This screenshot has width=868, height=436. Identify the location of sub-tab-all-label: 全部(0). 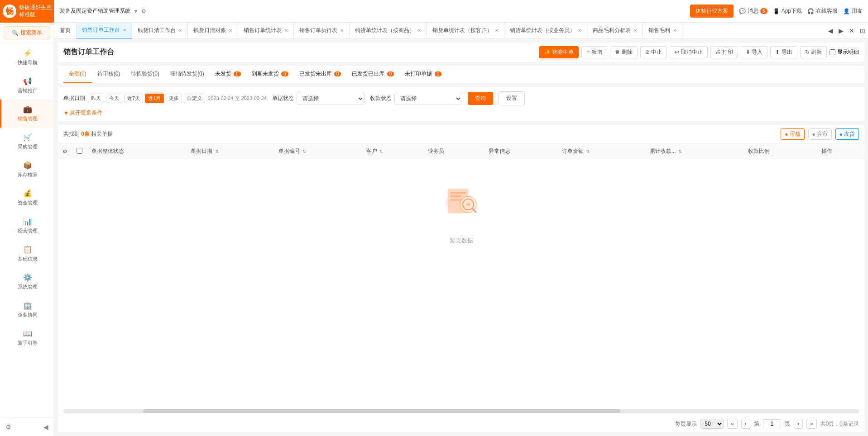
(78, 74).